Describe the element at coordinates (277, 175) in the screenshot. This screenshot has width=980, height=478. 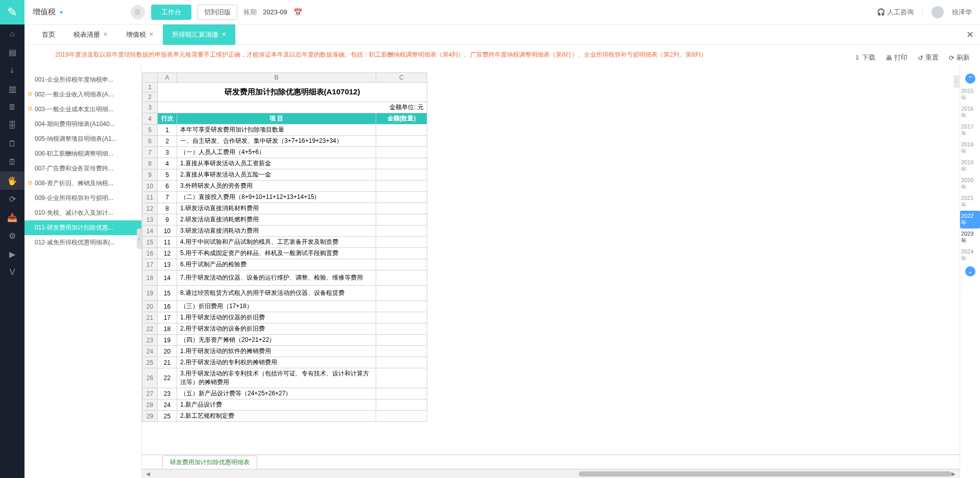
I see `cell-item: 2.直接从事研发活动人员五险一金` at that location.